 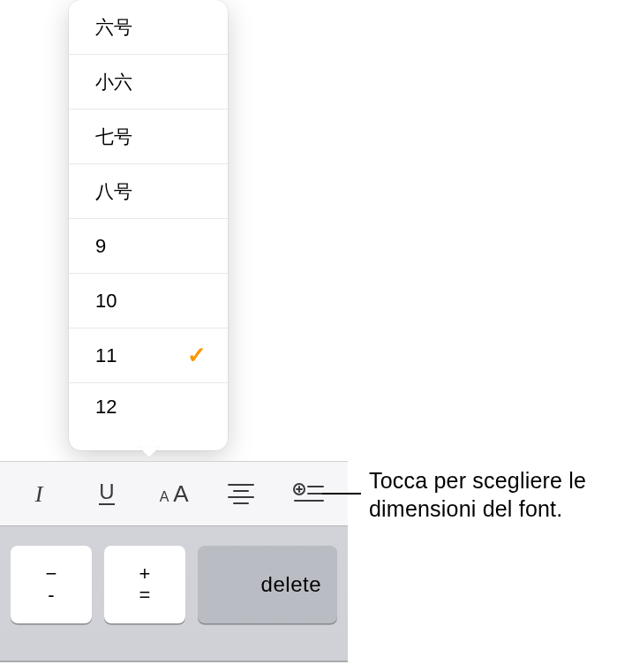 What do you see at coordinates (342, 494) in the screenshot?
I see `callout-leader-line` at bounding box center [342, 494].